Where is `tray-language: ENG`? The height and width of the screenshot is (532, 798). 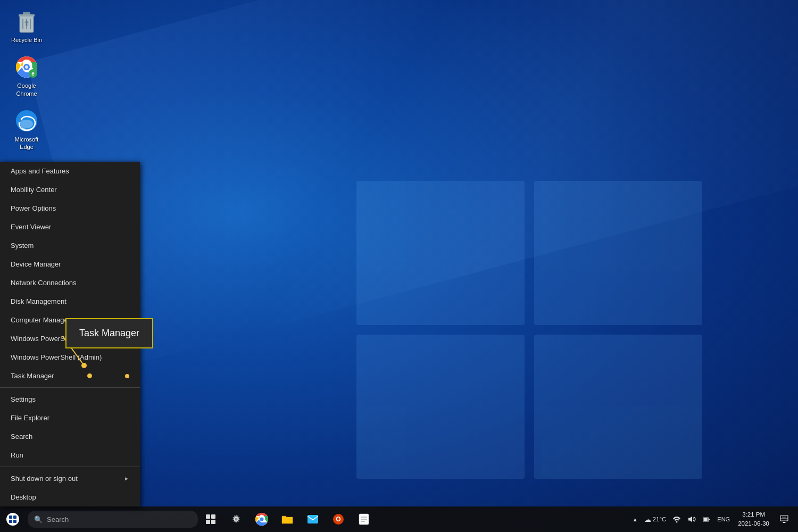 tray-language: ENG is located at coordinates (724, 519).